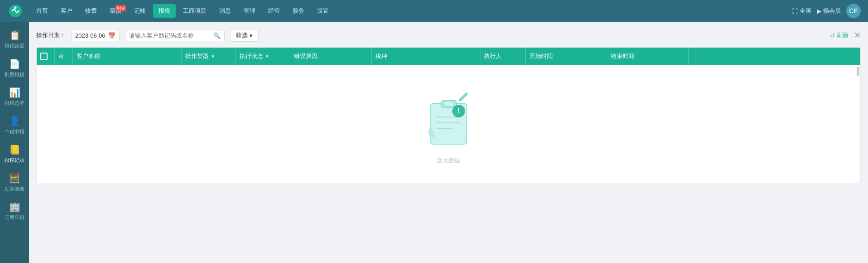  What do you see at coordinates (225, 11) in the screenshot?
I see `nav-item-消息: 消息` at bounding box center [225, 11].